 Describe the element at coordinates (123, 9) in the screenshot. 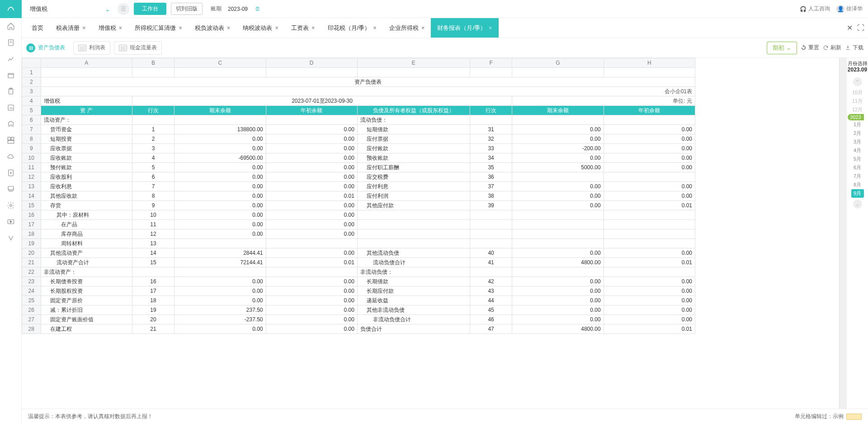

I see `list-toggle-icon: ☰` at that location.